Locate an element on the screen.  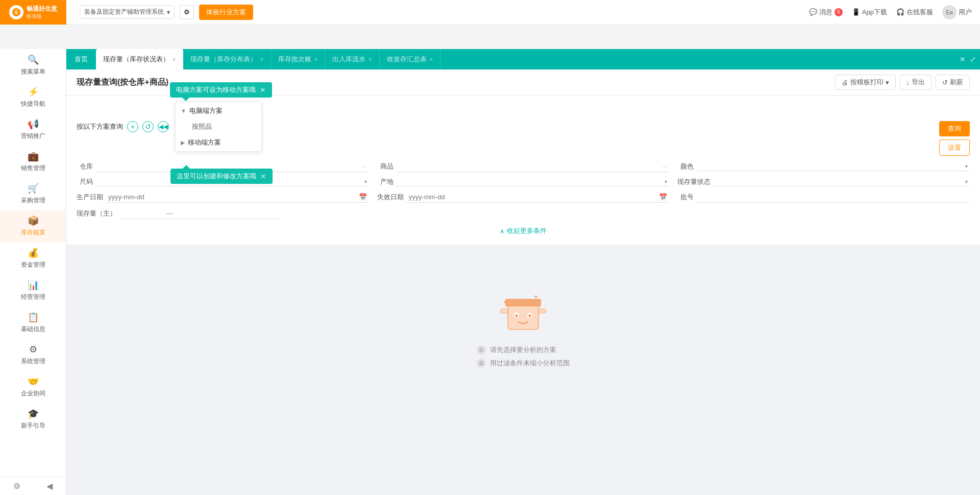
size-label: 尺码 is located at coordinates (85, 182).